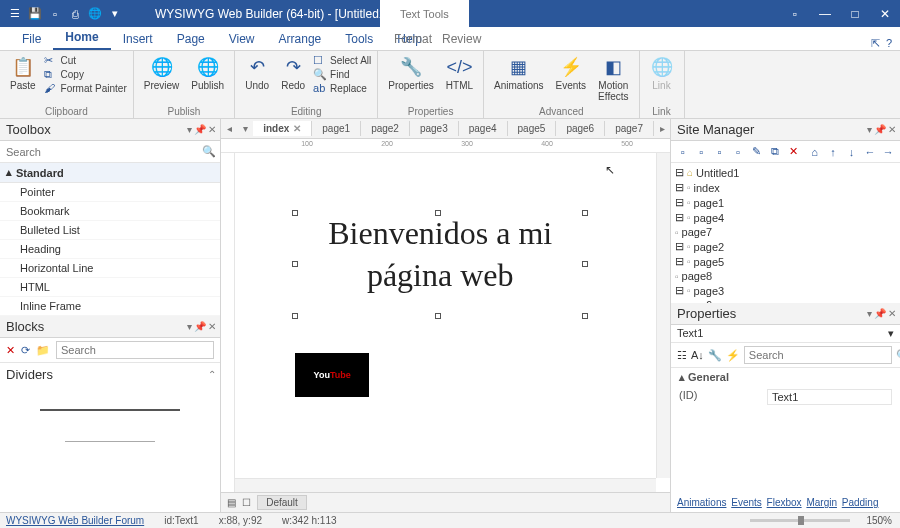  What do you see at coordinates (822, 502) in the screenshot?
I see `link-margin: Margin` at bounding box center [822, 502].